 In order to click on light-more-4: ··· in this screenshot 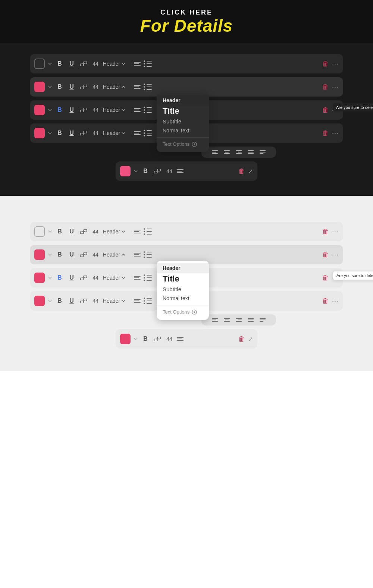, I will do `click(335, 301)`.